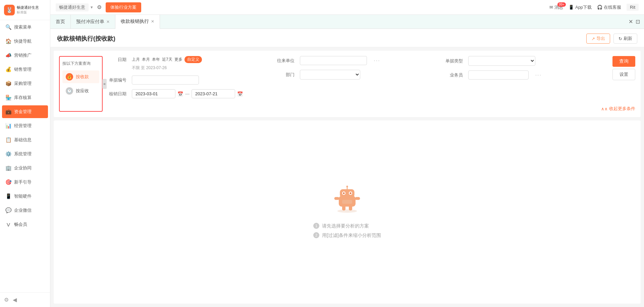 The image size is (644, 307). Describe the element at coordinates (8, 210) in the screenshot. I see `wechat-icon: 💬` at that location.